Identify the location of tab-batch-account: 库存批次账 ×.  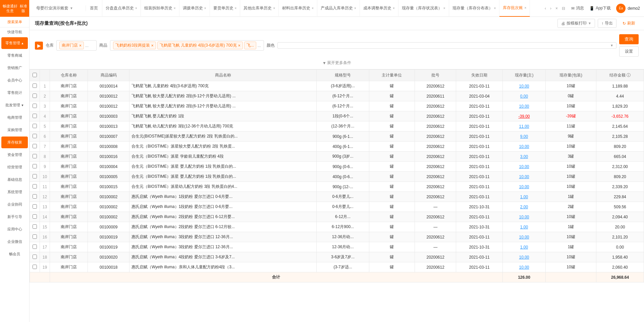
(515, 8).